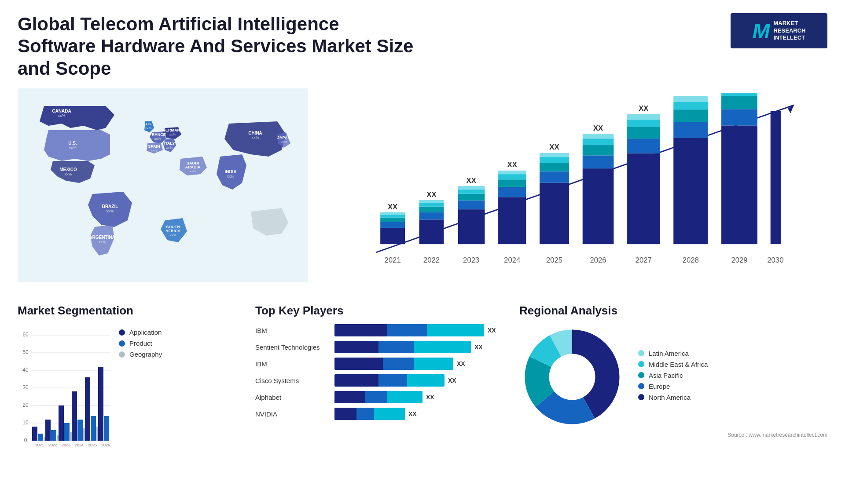 Image resolution: width=845 pixels, height=504 pixels. Describe the element at coordinates (790, 31) in the screenshot. I see `logo-text: MARKET RESEARCH INTELLECT` at that location.